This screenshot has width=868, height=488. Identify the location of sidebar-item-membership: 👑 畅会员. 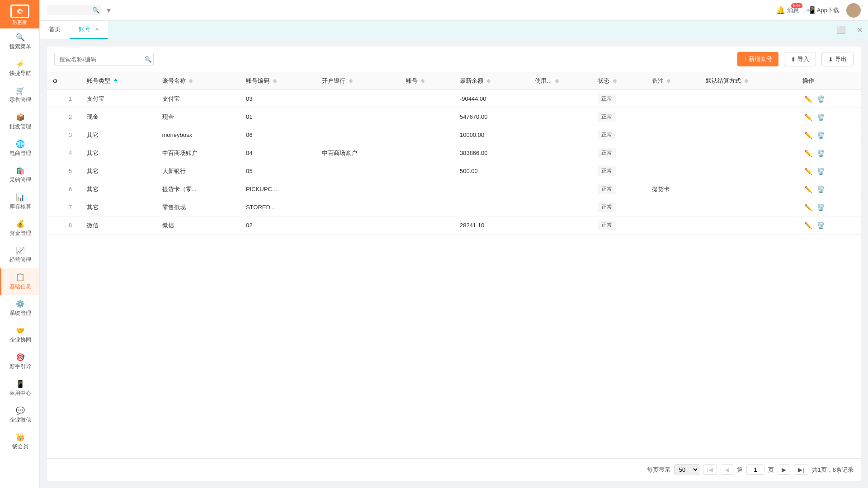
(20, 442).